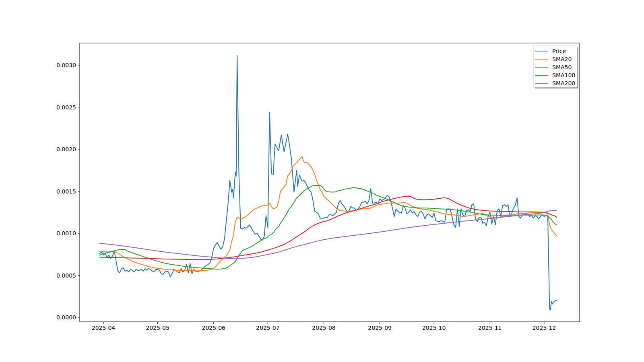  I want to click on legend: PriceSMA20SMA50SMA100SMA200, so click(556, 67).